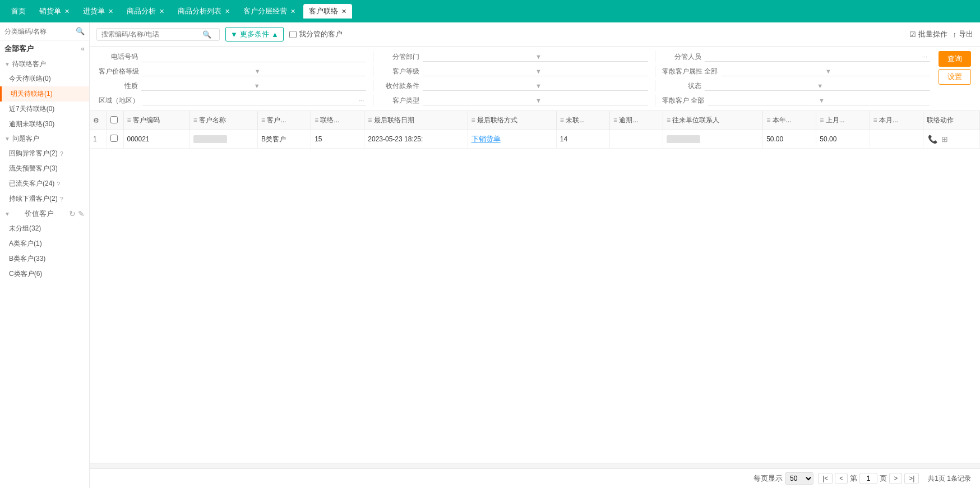 This screenshot has width=980, height=488. Describe the element at coordinates (416, 121) in the screenshot. I see `th-last-contact-date: 最后联络日期` at that location.